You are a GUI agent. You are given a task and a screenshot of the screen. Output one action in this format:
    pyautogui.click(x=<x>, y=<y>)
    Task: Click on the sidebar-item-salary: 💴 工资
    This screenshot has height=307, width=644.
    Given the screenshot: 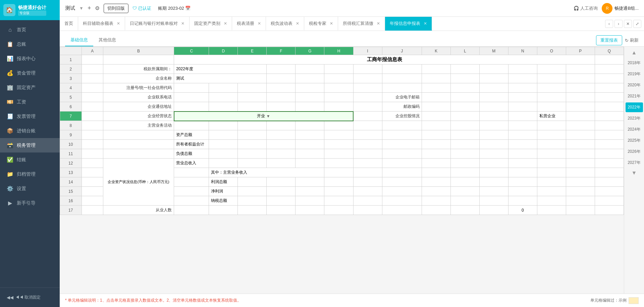 What is the action you would take?
    pyautogui.click(x=30, y=102)
    